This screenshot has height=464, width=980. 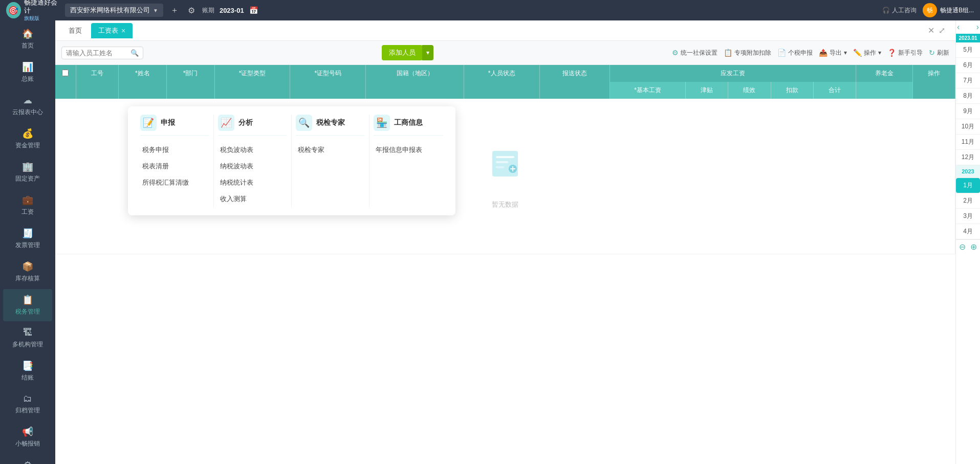 I want to click on sidebar-item-ledger: 📊 总账, so click(x=28, y=73).